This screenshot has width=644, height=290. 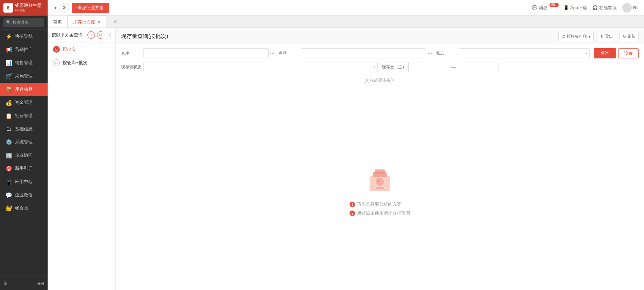 What do you see at coordinates (24, 145) in the screenshot?
I see `sidebar: 6 畅康通好生意 标准版 🔍 搜索菜单 ⚡ 快捷导航 📢 营销推广 📊 销售管理…` at bounding box center [24, 145].